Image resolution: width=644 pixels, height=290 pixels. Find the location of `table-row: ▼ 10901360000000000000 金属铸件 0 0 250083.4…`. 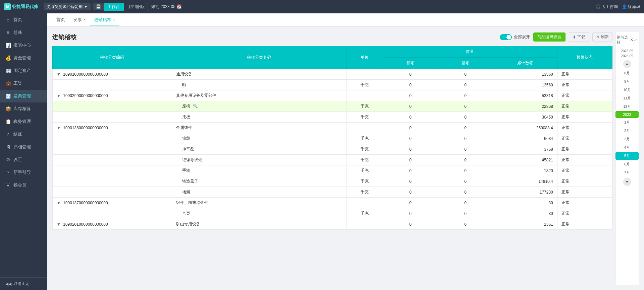

table-row: ▼ 10901360000000000000 金属铸件 0 0 250083.4… is located at coordinates (333, 128).